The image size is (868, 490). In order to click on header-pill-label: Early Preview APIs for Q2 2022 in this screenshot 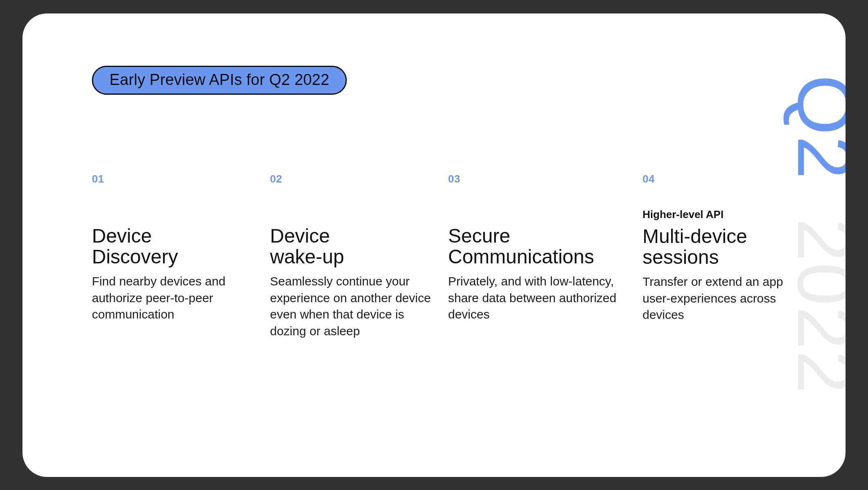, I will do `click(219, 80)`.